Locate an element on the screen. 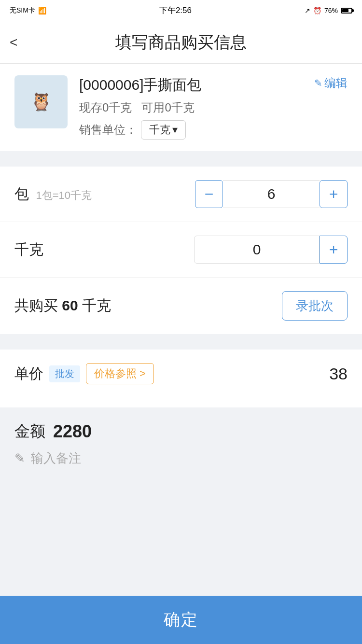 The width and height of the screenshot is (362, 644). product-thumbnail: 🦉 is located at coordinates (41, 102).